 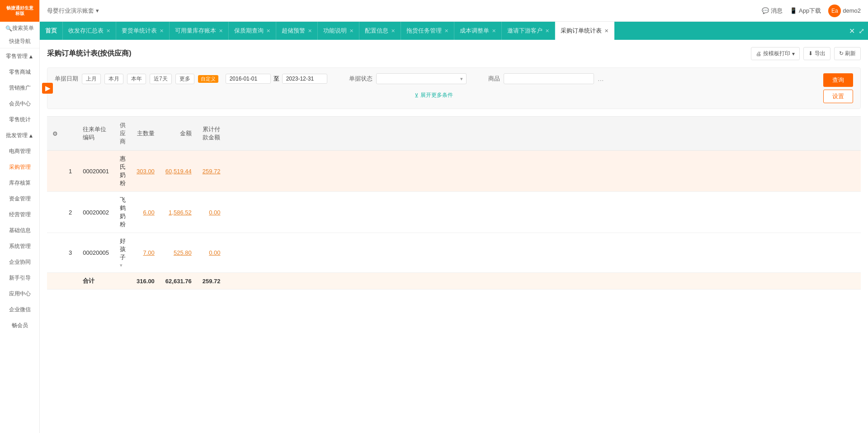 What do you see at coordinates (857, 31) in the screenshot?
I see `nav-tabs-end: ✕ ⤢` at bounding box center [857, 31].